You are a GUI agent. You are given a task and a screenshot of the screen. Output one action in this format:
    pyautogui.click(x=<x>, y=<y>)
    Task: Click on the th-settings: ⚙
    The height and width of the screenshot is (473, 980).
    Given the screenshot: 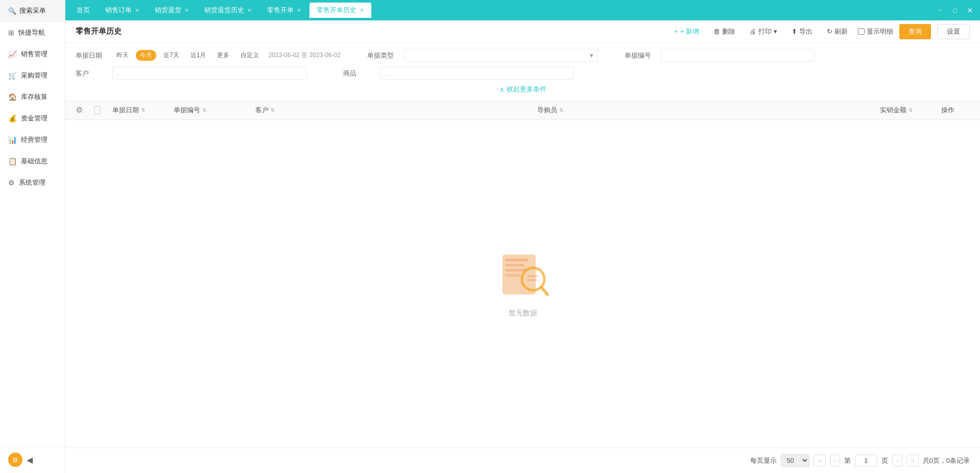 What is the action you would take?
    pyautogui.click(x=79, y=110)
    